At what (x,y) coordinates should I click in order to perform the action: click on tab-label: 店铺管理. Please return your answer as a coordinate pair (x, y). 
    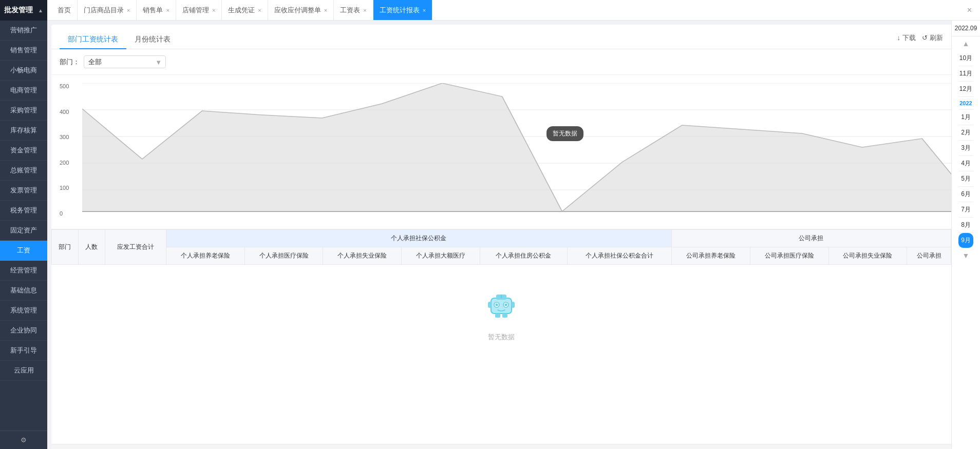
    Looking at the image, I should click on (196, 10).